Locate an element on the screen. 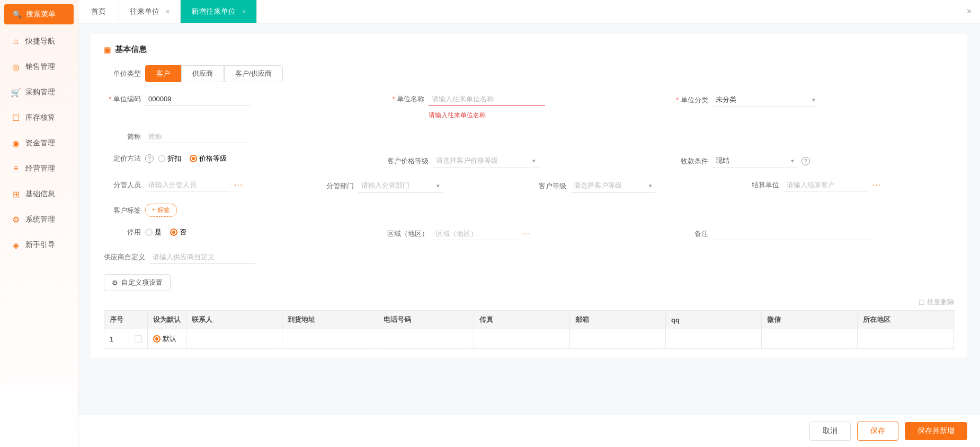 The height and width of the screenshot is (447, 980). manager-item: 分管人员 ··· is located at coordinates (210, 185).